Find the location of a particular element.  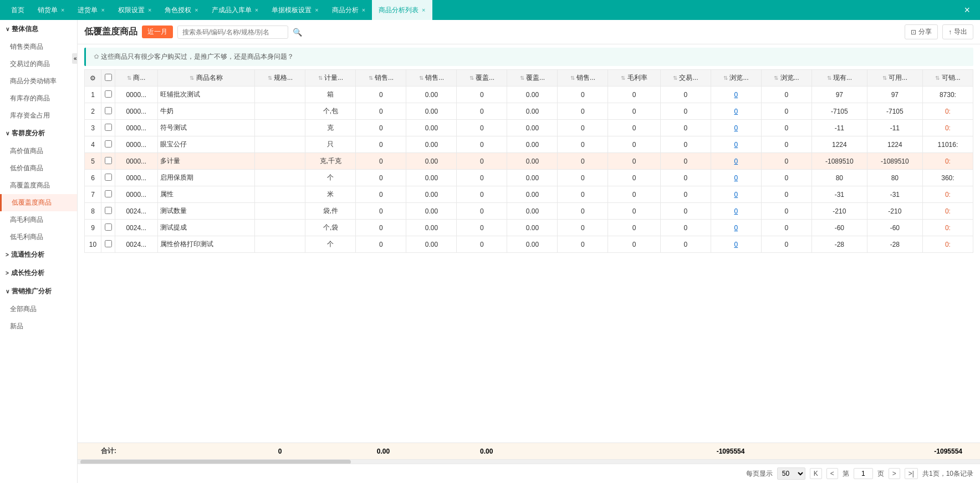

sidebar-item-new-goods: 新品 is located at coordinates (39, 326).